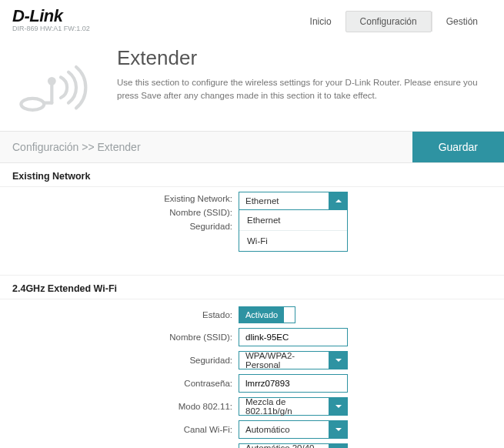 Image resolution: width=504 pixels, height=448 pixels. I want to click on nav-config: Configuración, so click(389, 22).